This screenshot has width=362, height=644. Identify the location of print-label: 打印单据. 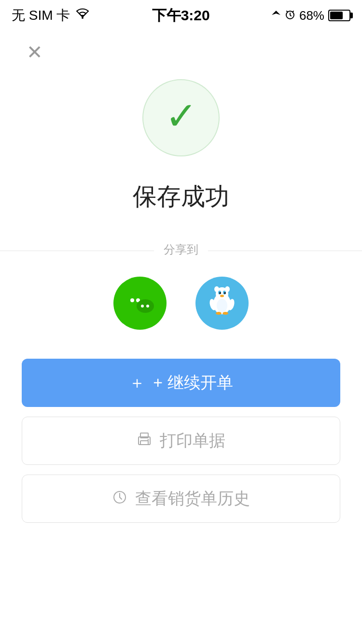
(193, 441).